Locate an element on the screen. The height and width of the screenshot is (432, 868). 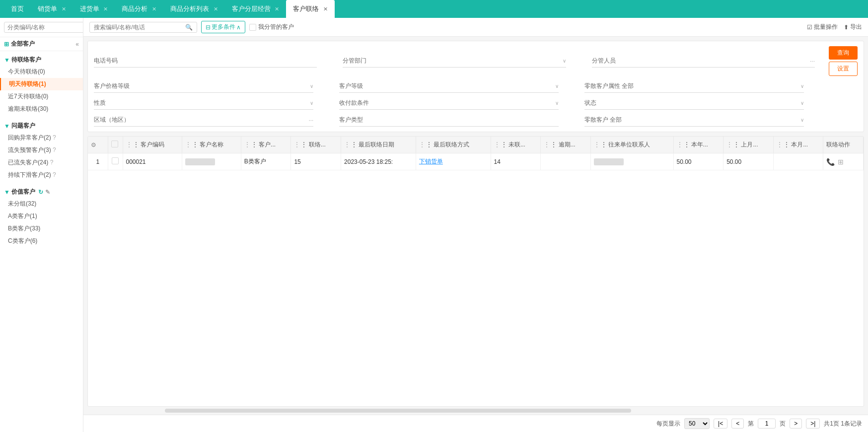
nav-customer-tier: 客户分层经营 ✕ is located at coordinates (256, 9).